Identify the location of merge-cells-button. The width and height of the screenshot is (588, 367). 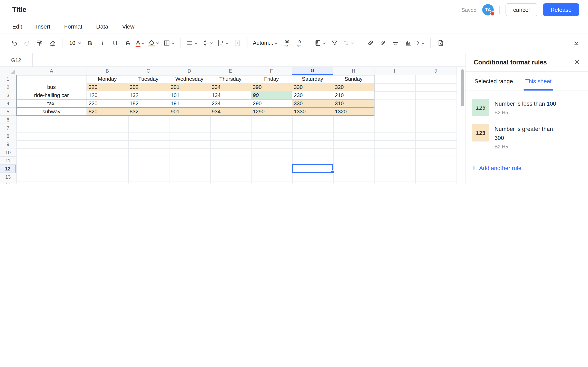
(237, 43).